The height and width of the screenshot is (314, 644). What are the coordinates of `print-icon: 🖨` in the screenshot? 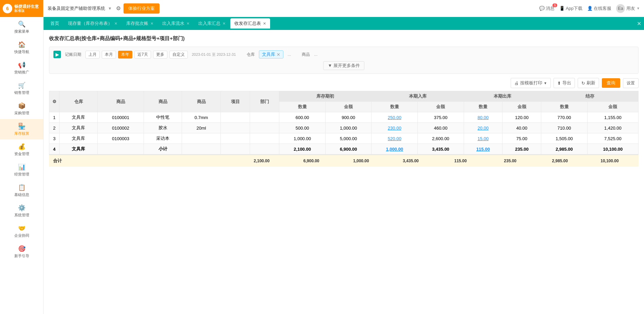 It's located at (516, 83).